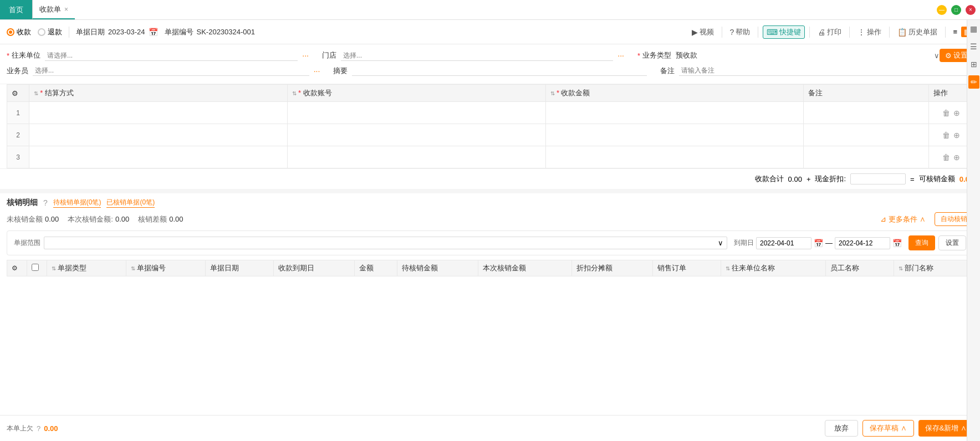  I want to click on radio-shoukuan: 收款, so click(19, 32).